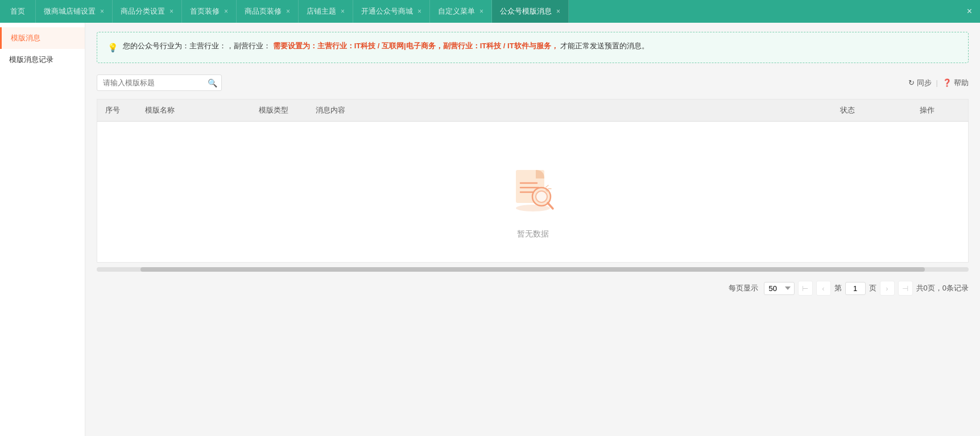  I want to click on help-button: ❓ 帮助, so click(956, 83).